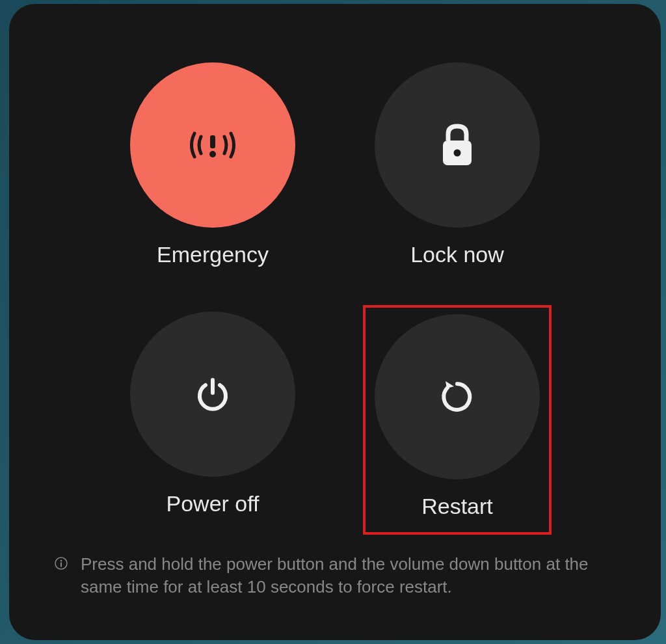  What do you see at coordinates (61, 563) in the screenshot?
I see `info-icon` at bounding box center [61, 563].